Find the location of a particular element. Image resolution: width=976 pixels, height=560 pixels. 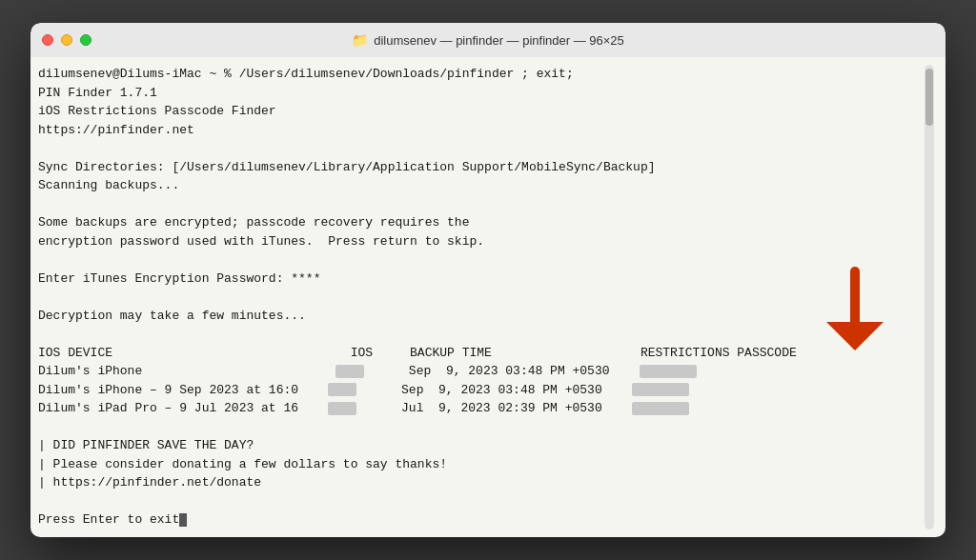

line-21: | DID PINFINDER SAVE THE DAY? is located at coordinates (146, 446).